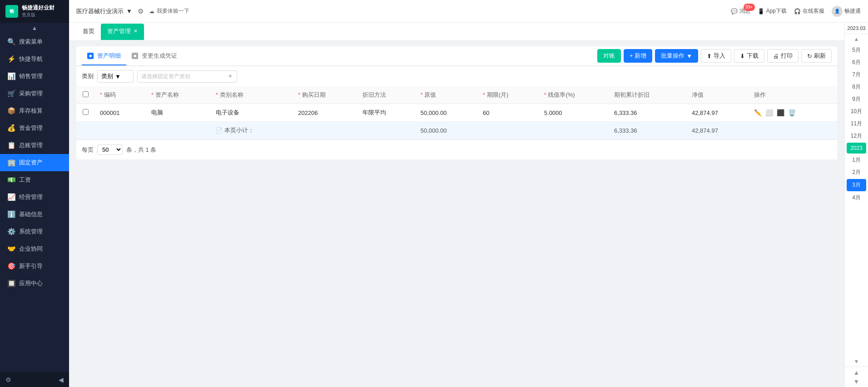 The image size is (868, 387). What do you see at coordinates (857, 74) in the screenshot?
I see `date-month-7: 7月` at bounding box center [857, 74].